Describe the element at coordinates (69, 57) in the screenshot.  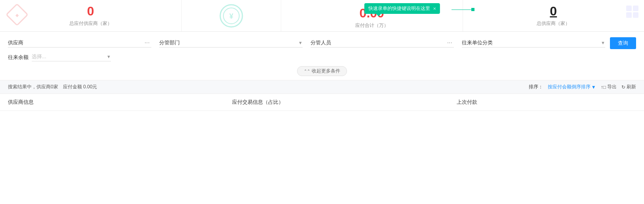
I see `balance-placeholder: 选择...` at that location.